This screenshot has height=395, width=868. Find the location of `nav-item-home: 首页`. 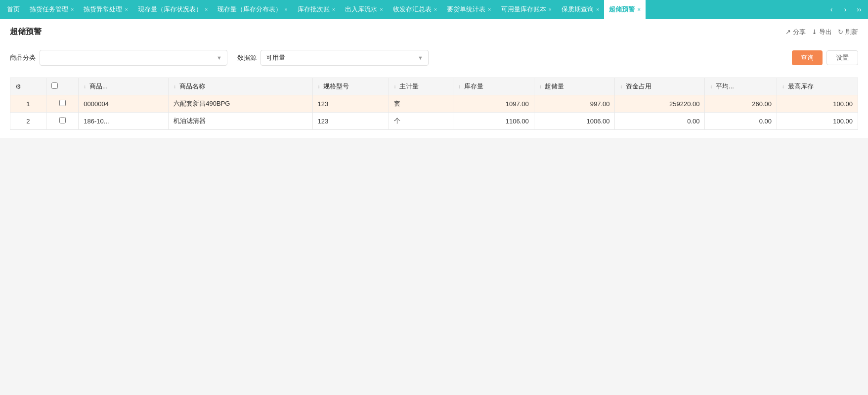

nav-item-home: 首页 is located at coordinates (13, 9).